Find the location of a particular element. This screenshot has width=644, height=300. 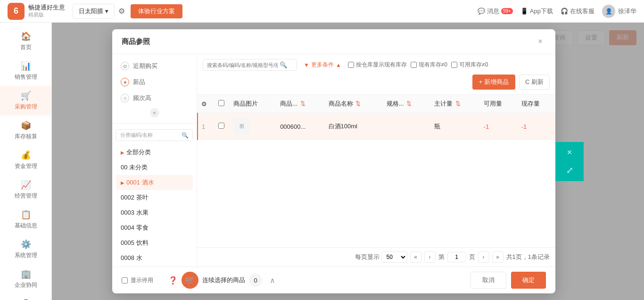

modal-close-button: × is located at coordinates (540, 42).